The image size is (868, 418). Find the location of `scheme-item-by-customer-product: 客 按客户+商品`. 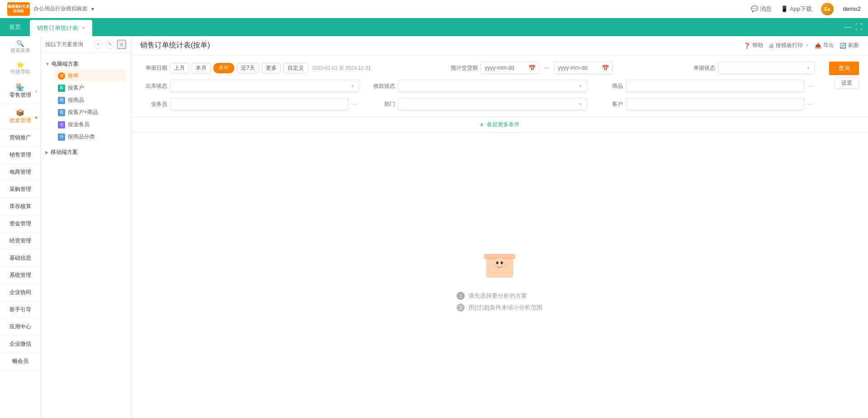

scheme-item-by-customer-product: 客 按客户+商品 is located at coordinates (90, 112).